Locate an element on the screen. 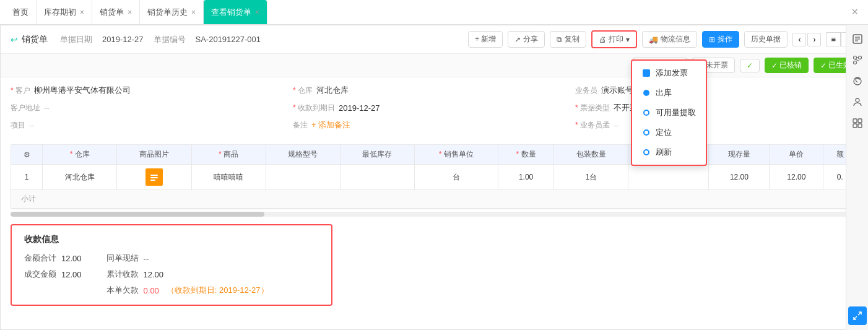 The image size is (868, 330). cell-qty: 1.00 is located at coordinates (526, 177).